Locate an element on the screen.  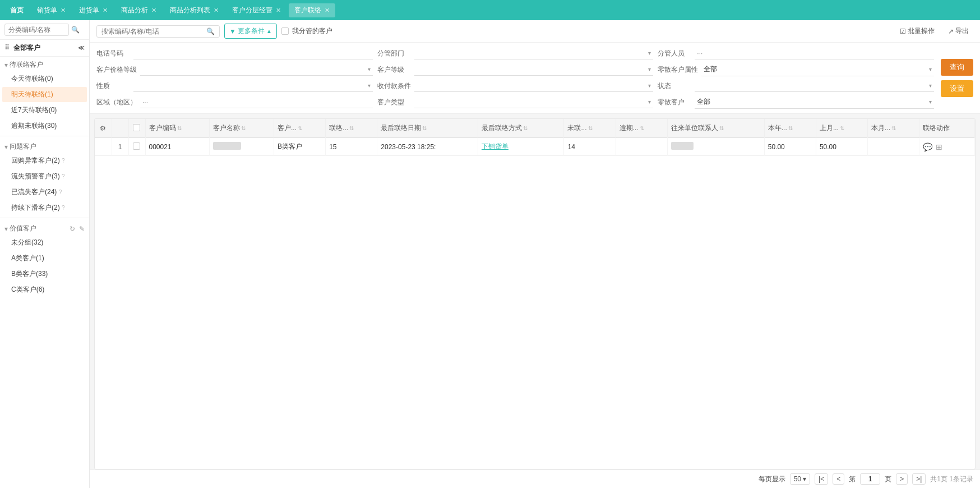
sidebar-item-declining: 持续下滑客户(2) ? is located at coordinates (45, 208).